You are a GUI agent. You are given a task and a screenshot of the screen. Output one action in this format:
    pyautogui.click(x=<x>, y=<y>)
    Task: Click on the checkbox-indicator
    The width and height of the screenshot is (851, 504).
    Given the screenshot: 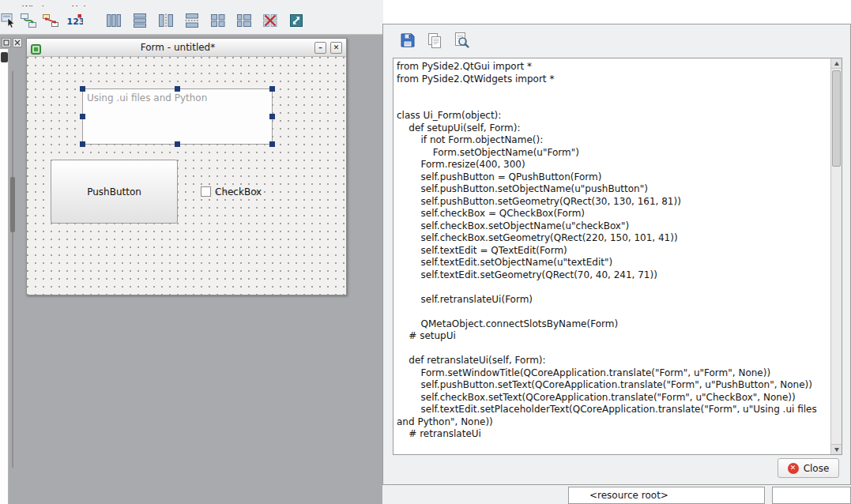 What is the action you would take?
    pyautogui.click(x=205, y=191)
    